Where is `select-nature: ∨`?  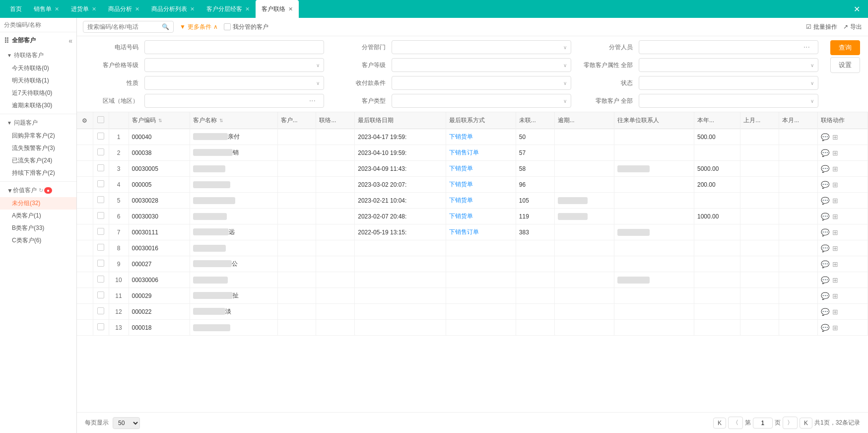 select-nature: ∨ is located at coordinates (234, 83).